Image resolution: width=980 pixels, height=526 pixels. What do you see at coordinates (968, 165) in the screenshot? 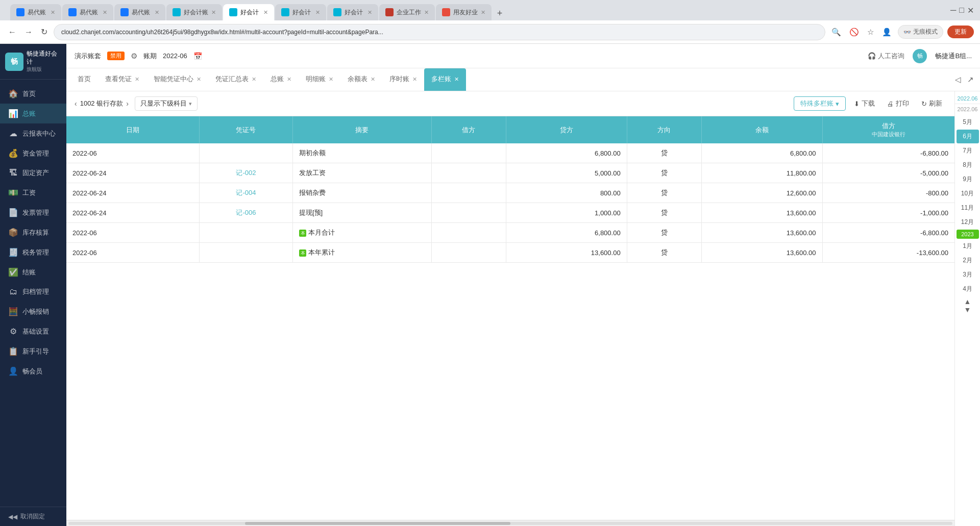
I see `month-item-8: 8月` at bounding box center [968, 165].